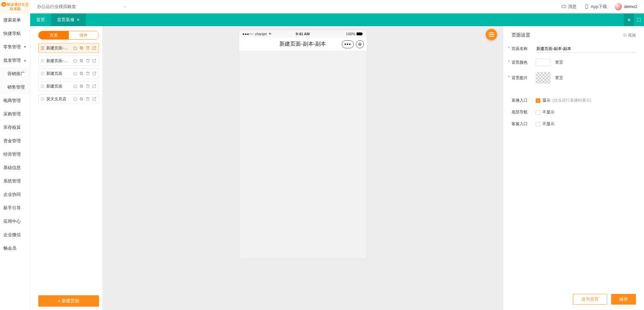  I want to click on sidebar-item: 快捷导航, so click(15, 34).